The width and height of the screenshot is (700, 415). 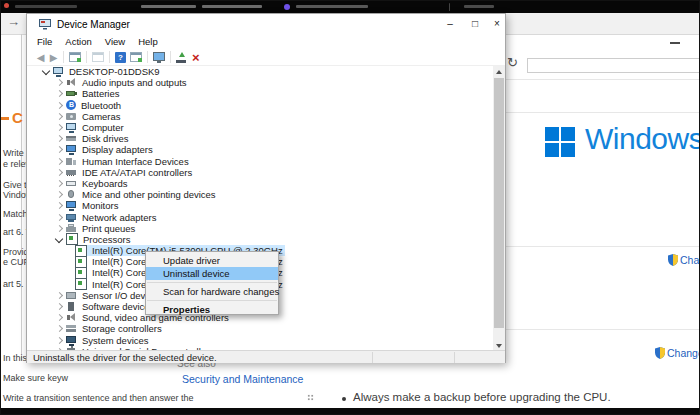 What do you see at coordinates (115, 42) in the screenshot?
I see `menu-view: View` at bounding box center [115, 42].